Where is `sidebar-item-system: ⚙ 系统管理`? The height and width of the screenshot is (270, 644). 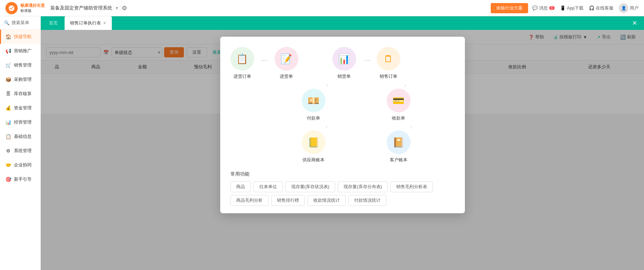 sidebar-item-system: ⚙ 系统管理 is located at coordinates (20, 151).